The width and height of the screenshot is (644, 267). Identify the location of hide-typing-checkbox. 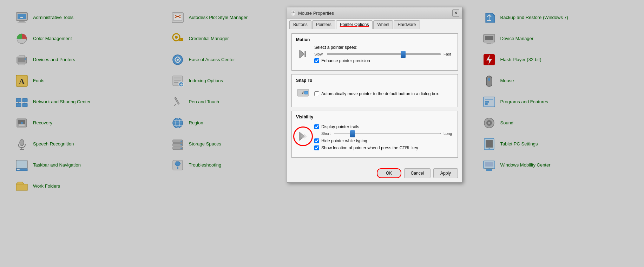
(317, 141).